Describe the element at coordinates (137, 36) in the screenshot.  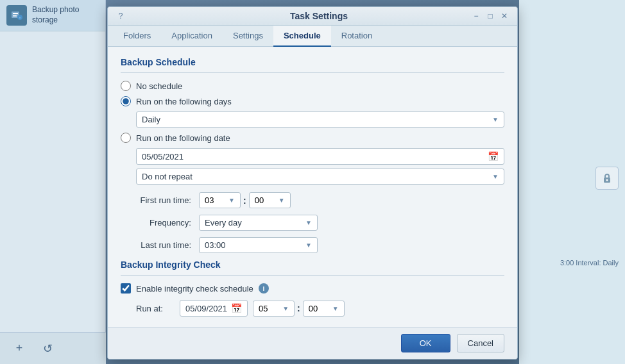
I see `tab-folders: Folders` at that location.